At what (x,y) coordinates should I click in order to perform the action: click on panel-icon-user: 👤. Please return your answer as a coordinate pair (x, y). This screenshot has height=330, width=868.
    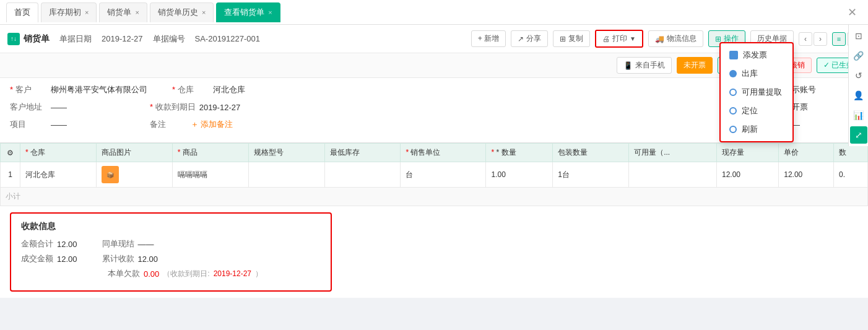
    Looking at the image, I should click on (859, 95).